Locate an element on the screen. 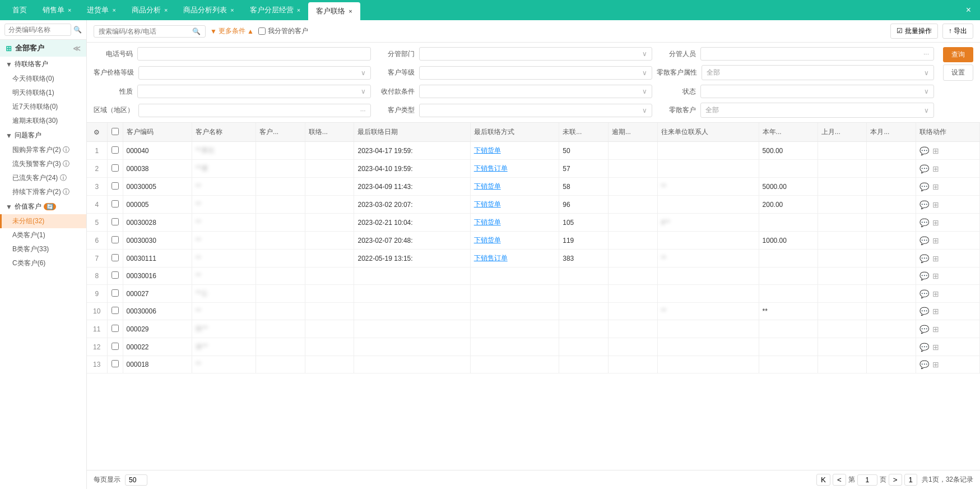  td-name: 扶** is located at coordinates (224, 329).